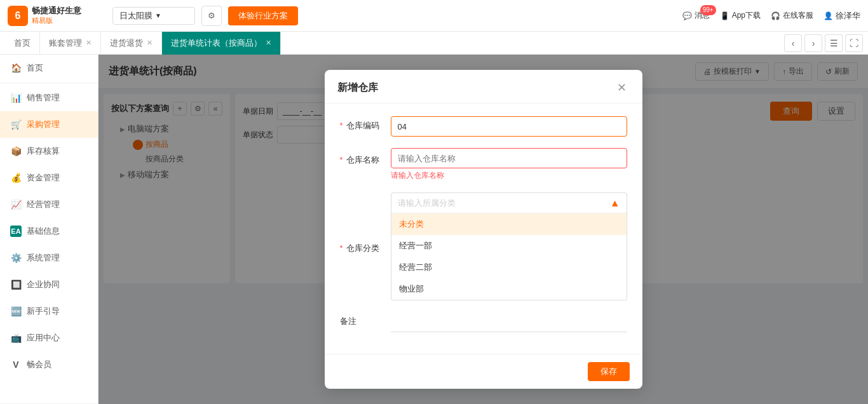 The width and height of the screenshot is (868, 404). I want to click on tab-purchase-return-label: 进货退货, so click(126, 43).